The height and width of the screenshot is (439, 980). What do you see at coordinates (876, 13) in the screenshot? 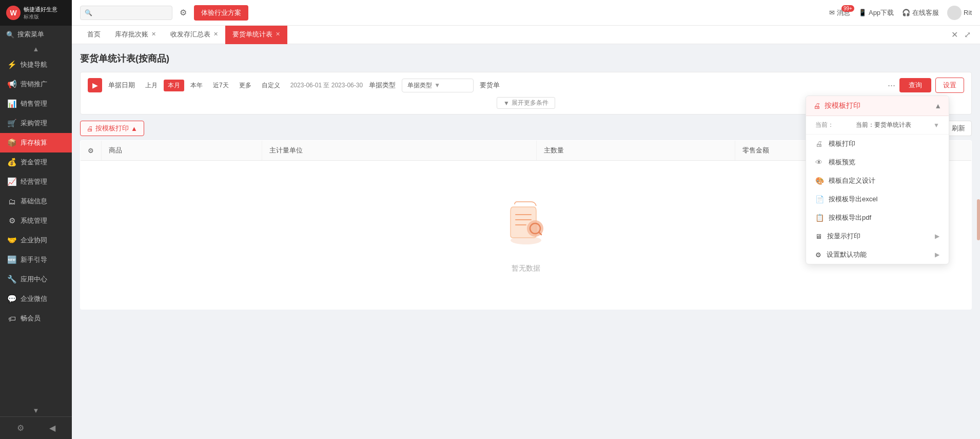
I see `app-download-btn: 📱 App下载` at bounding box center [876, 13].